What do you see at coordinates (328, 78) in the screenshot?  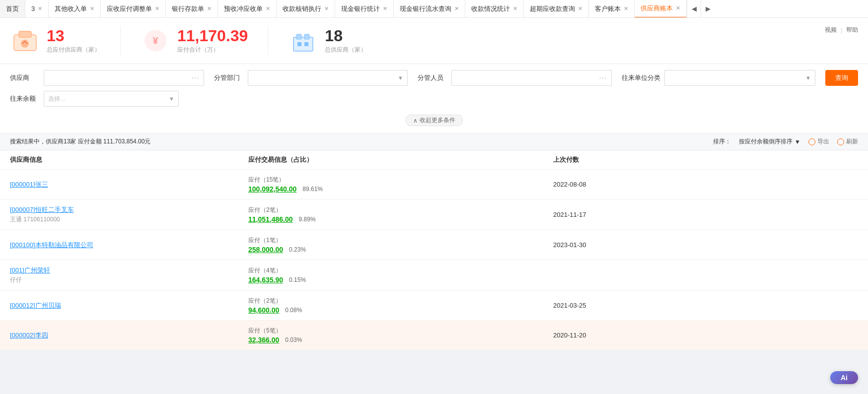 I see `dept-select: ▼` at bounding box center [328, 78].